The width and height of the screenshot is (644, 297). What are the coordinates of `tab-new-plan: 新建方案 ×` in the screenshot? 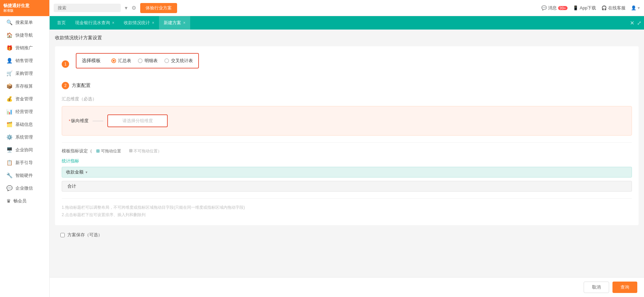 It's located at (174, 23).